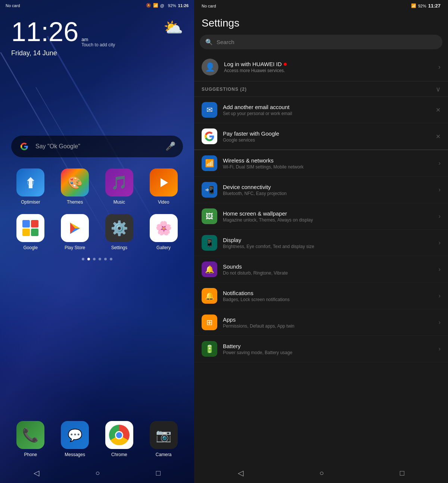 The image size is (448, 483). Describe the element at coordinates (119, 232) in the screenshot. I see `app-settings: ⚙️ Settings` at that location.